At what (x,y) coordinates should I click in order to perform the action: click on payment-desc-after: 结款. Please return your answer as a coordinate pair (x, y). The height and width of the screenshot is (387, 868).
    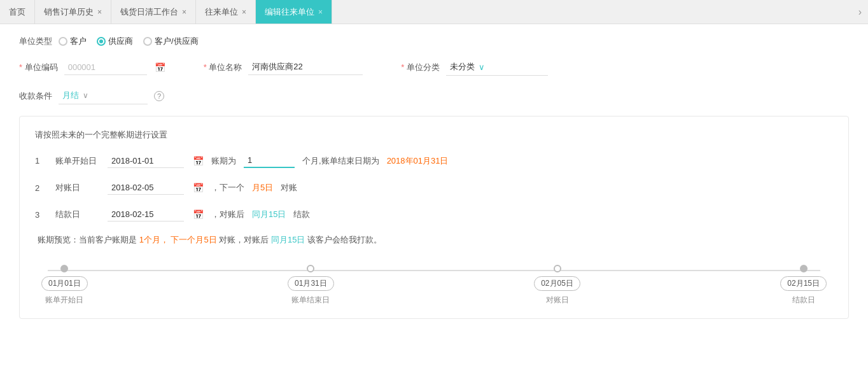
    Looking at the image, I should click on (302, 215).